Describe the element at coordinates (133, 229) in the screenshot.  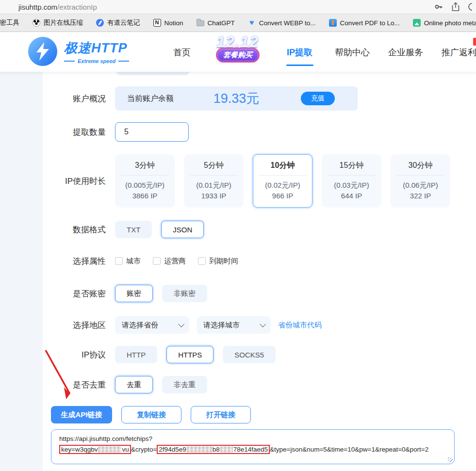
I see `format-option-txt: TXT` at that location.